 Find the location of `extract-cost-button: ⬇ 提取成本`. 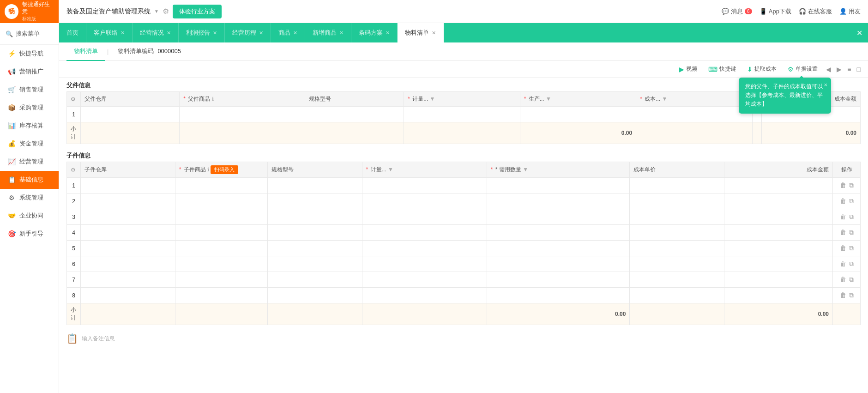

extract-cost-button: ⬇ 提取成本 is located at coordinates (762, 69).